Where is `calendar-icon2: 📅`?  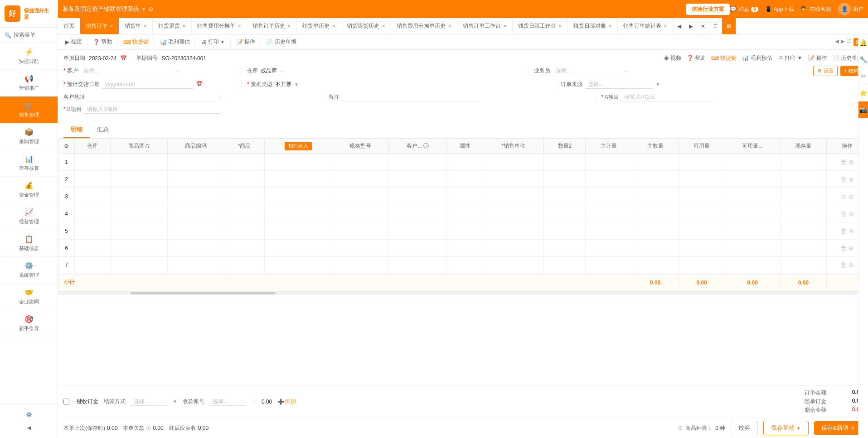 calendar-icon2: 📅 is located at coordinates (199, 84).